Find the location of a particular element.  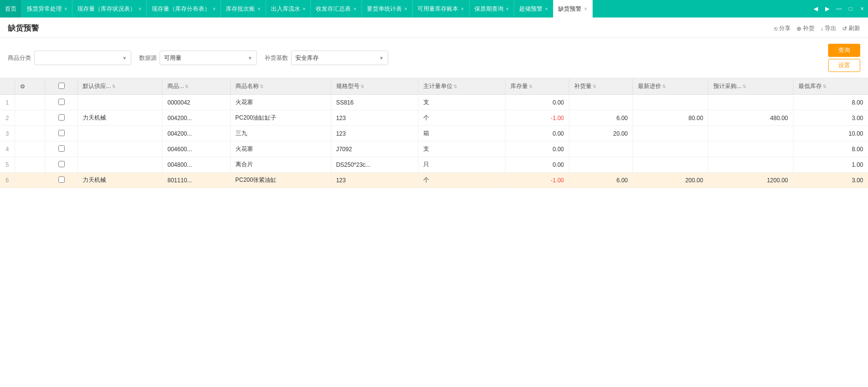

select-all-checkbox is located at coordinates (61, 86).